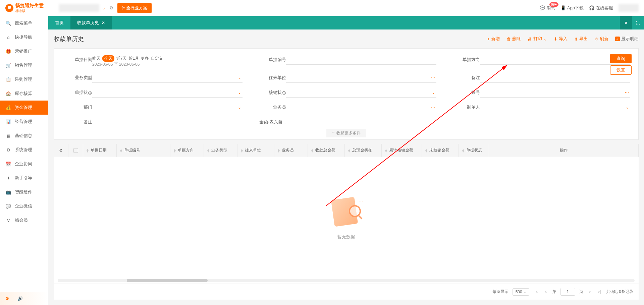 Image resolution: width=644 pixels, height=305 pixels. What do you see at coordinates (555, 60) in the screenshot?
I see `direction-select: ⌄` at bounding box center [555, 60].